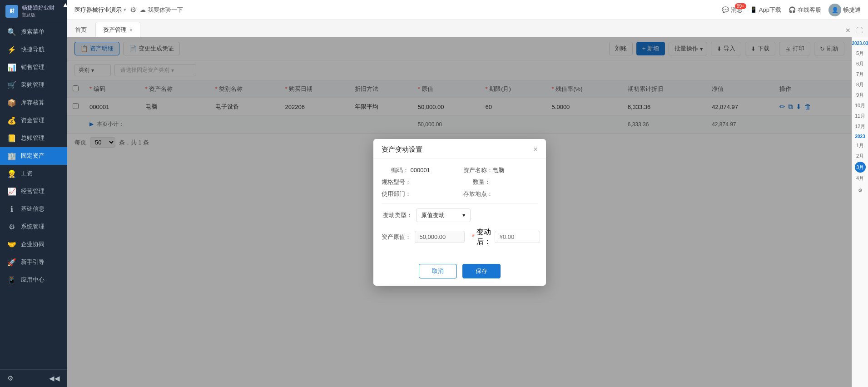 Image resolution: width=868 pixels, height=387 pixels. Describe the element at coordinates (131, 30) in the screenshot. I see `tab-close-icon: ×` at that location.